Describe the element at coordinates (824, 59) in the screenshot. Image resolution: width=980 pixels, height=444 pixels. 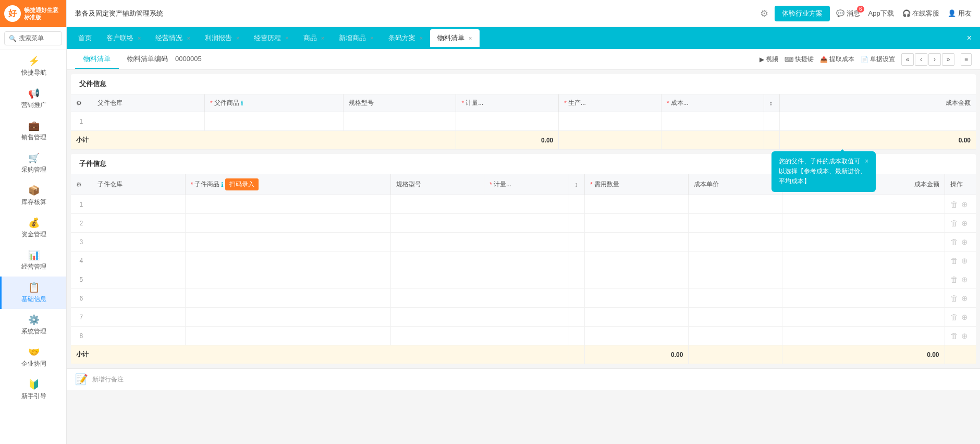
I see `extract-icon: 📤` at that location.